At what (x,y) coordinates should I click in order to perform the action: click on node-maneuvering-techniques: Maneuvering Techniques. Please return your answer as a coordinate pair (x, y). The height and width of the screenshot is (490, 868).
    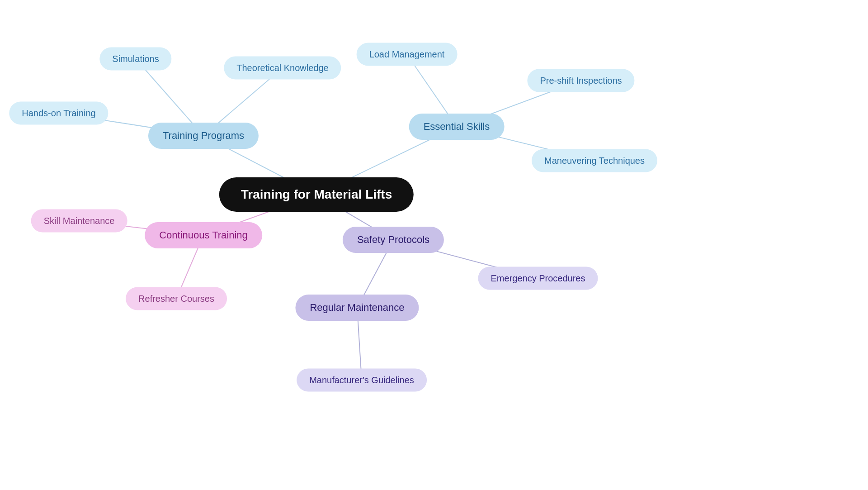
    Looking at the image, I should click on (594, 161).